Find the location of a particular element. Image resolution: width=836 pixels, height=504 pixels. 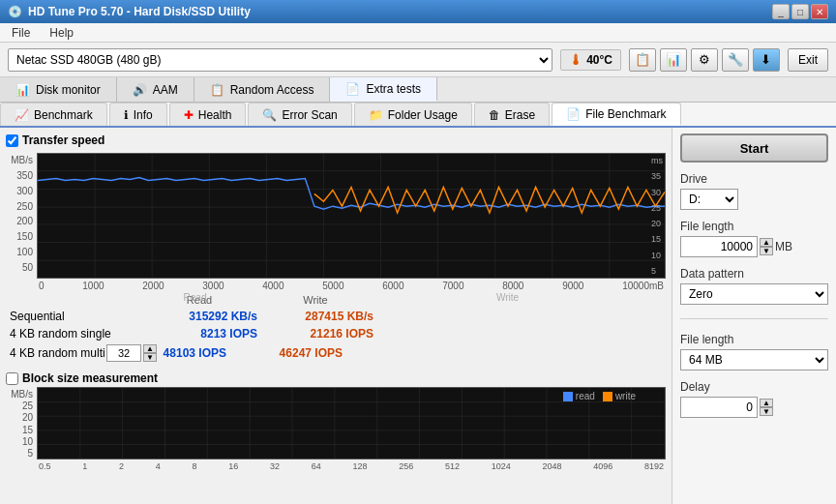

tab-file-benchmark: 📄 File Benchmark is located at coordinates (615, 114).